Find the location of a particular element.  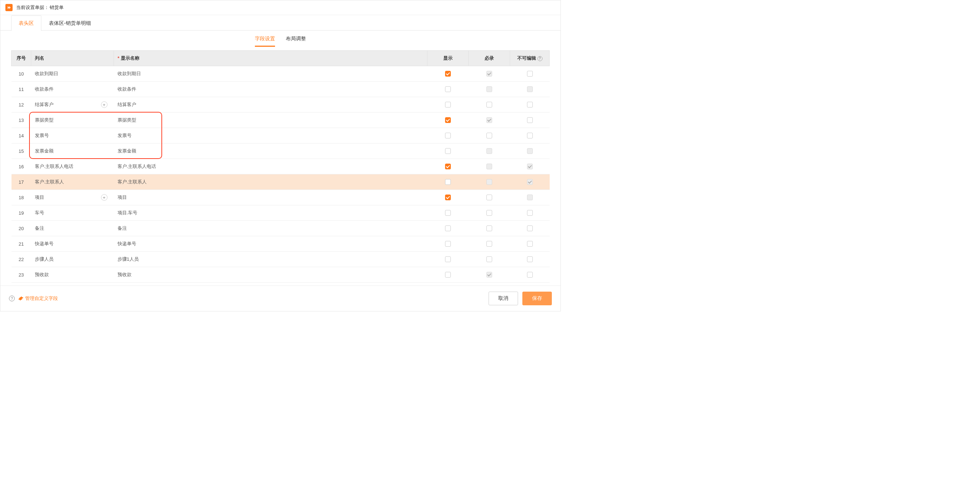

tab-1: 表体区-销货单明细 is located at coordinates (70, 23).